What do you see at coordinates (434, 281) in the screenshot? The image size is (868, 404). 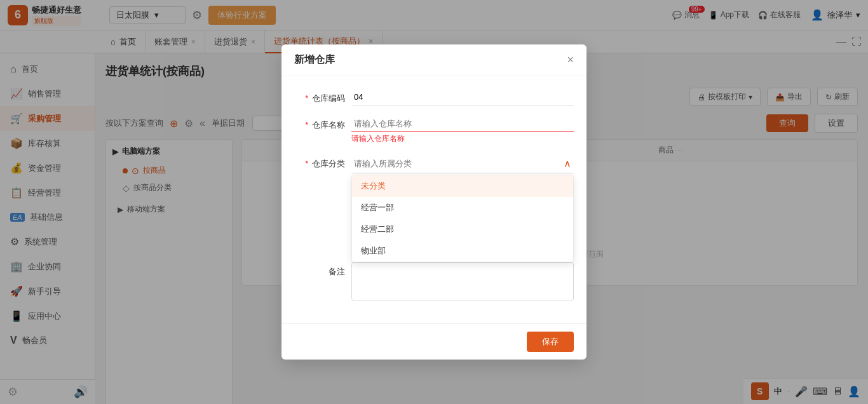 I see `form-row-remark: 备注` at bounding box center [434, 281].